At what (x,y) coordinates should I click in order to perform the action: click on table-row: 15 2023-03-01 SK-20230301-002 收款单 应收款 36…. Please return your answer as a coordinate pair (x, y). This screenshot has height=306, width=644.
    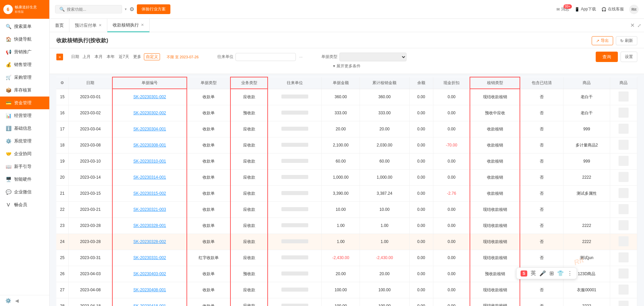
    Looking at the image, I should click on (347, 97).